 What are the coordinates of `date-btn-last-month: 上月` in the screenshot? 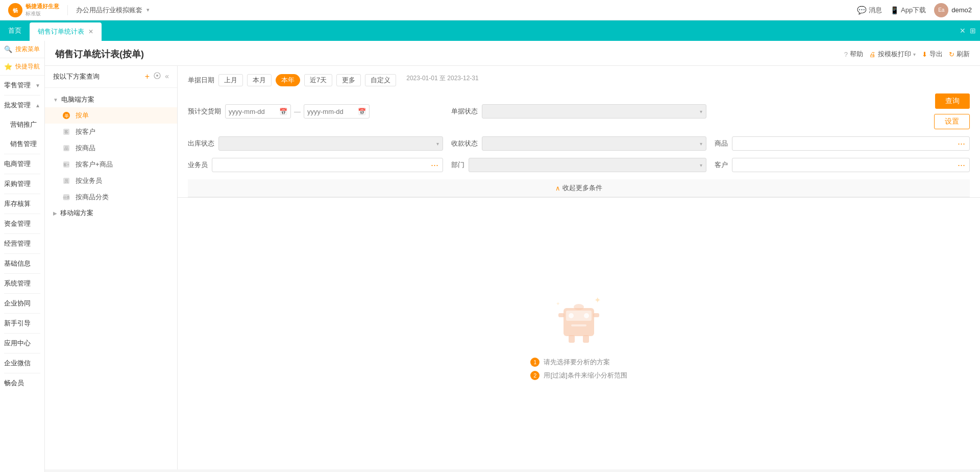 It's located at (231, 80).